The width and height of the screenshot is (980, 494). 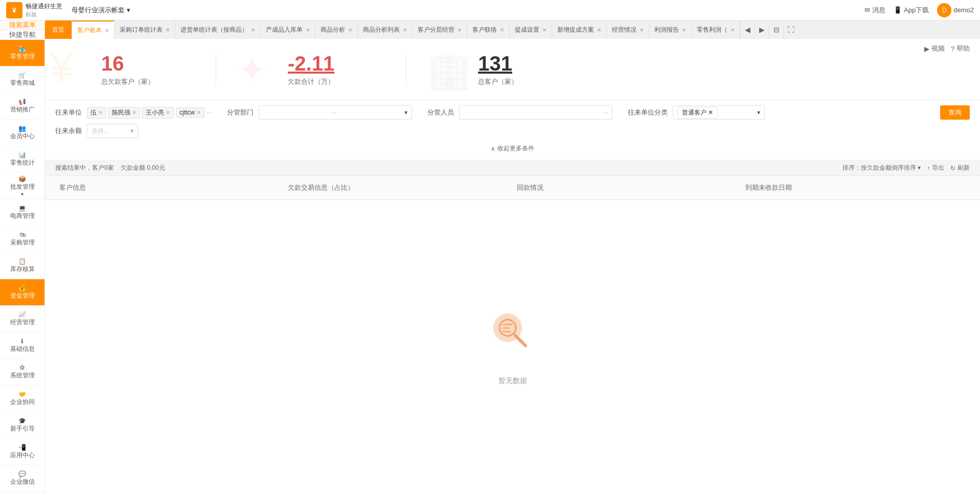 What do you see at coordinates (22, 194) in the screenshot?
I see `wholesale-arrow-icon: ▾` at bounding box center [22, 194].